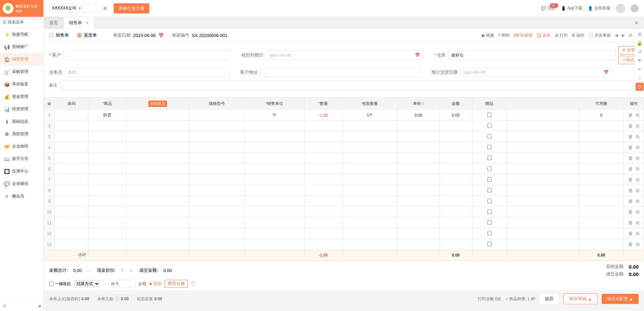  I want to click on rp-eye-icon: 👁, so click(640, 61).